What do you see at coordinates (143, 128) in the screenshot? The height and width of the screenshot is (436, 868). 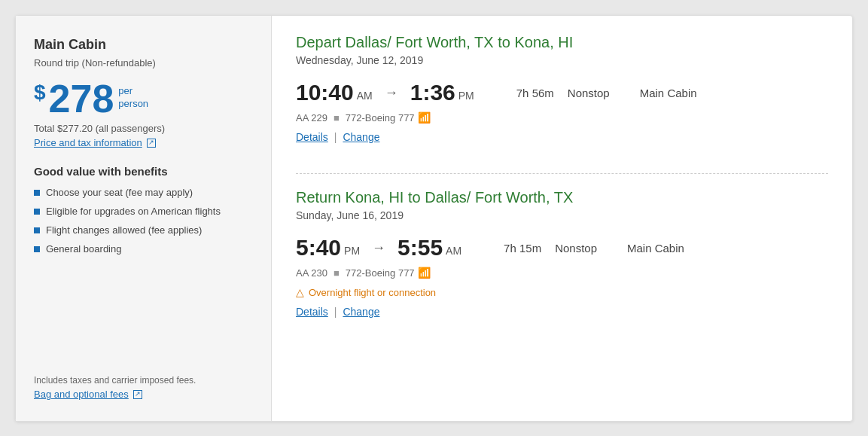 I see `total-price-label: Total $277.20 (all passengers)` at bounding box center [143, 128].